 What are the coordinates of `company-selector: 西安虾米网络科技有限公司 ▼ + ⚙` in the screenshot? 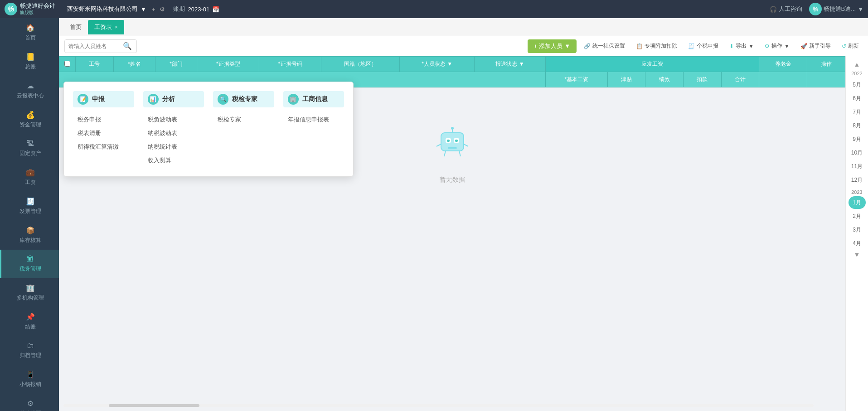 It's located at (116, 9).